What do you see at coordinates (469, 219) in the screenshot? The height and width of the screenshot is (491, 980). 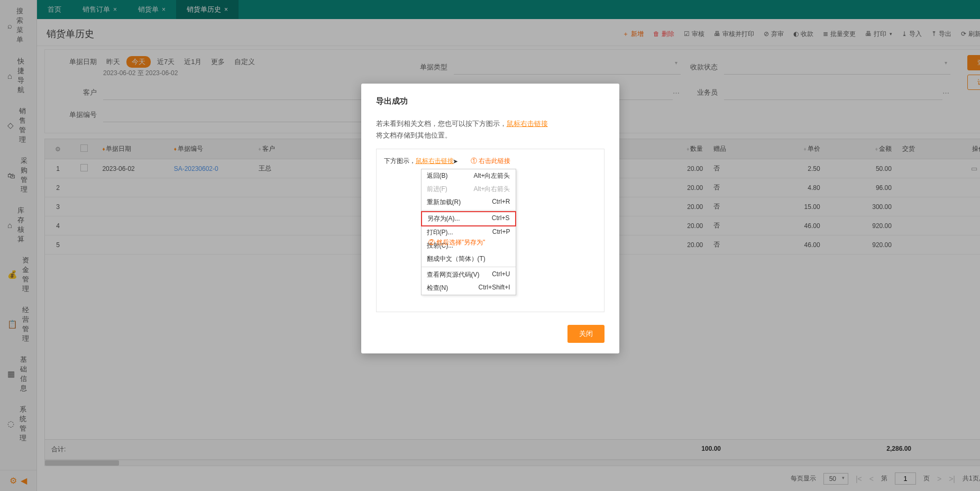 I see `ctx-menu-item: 另存为(A)...Ctrl+S` at bounding box center [469, 219].